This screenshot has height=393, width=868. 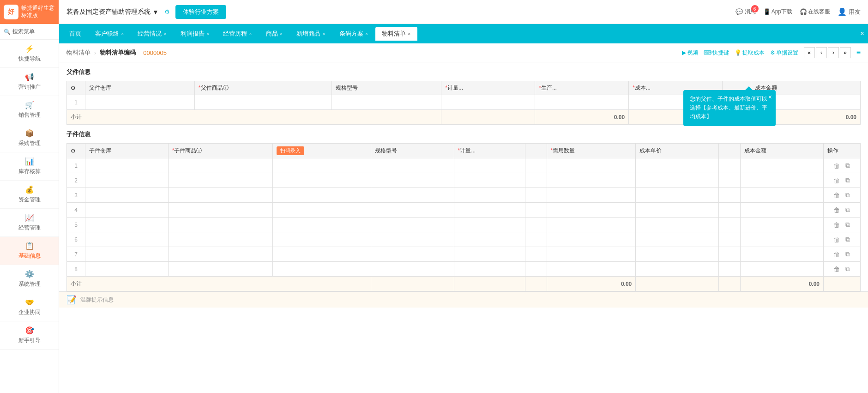 I want to click on tab-profit-report-close: ×, so click(x=208, y=34).